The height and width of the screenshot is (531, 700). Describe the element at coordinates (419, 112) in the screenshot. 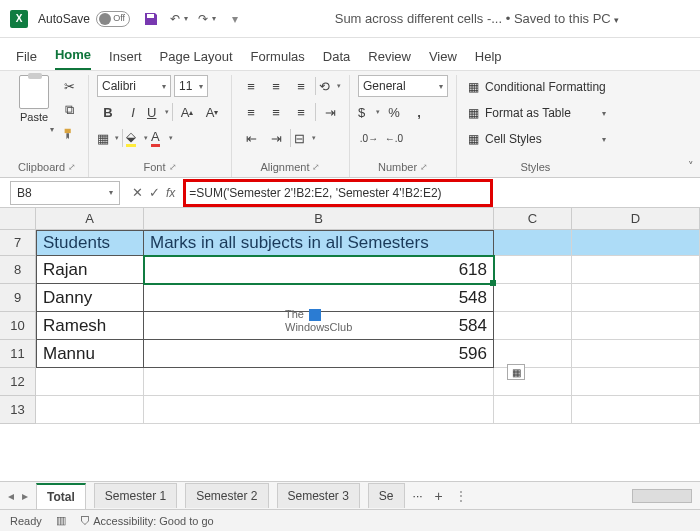

I see `comma-icon: ,` at that location.